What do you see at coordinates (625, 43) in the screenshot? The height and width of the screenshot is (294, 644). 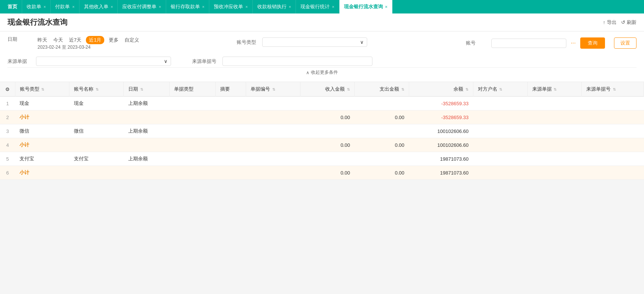 I see `settings-button: 设置` at bounding box center [625, 43].